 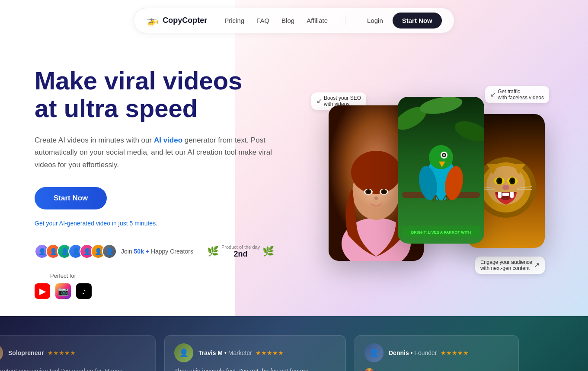 I want to click on arrow-seo-icon: ↙, so click(x=319, y=101).